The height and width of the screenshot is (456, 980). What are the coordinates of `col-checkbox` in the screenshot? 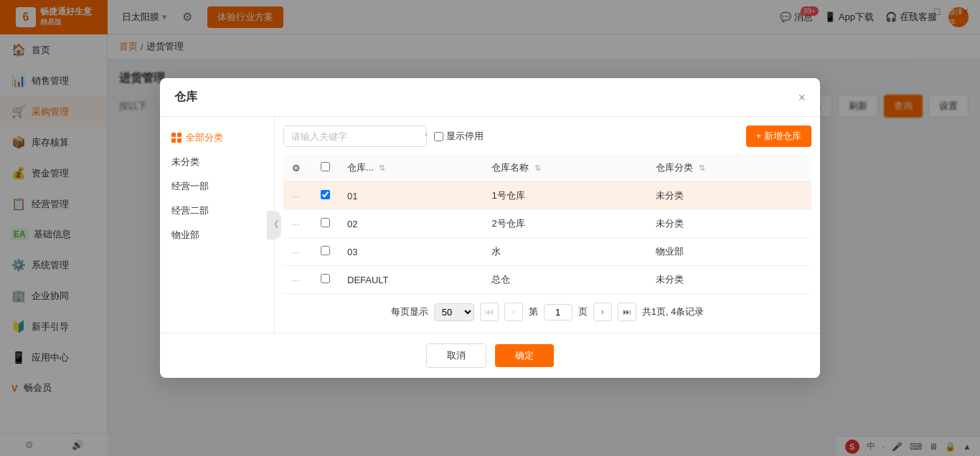 It's located at (326, 168).